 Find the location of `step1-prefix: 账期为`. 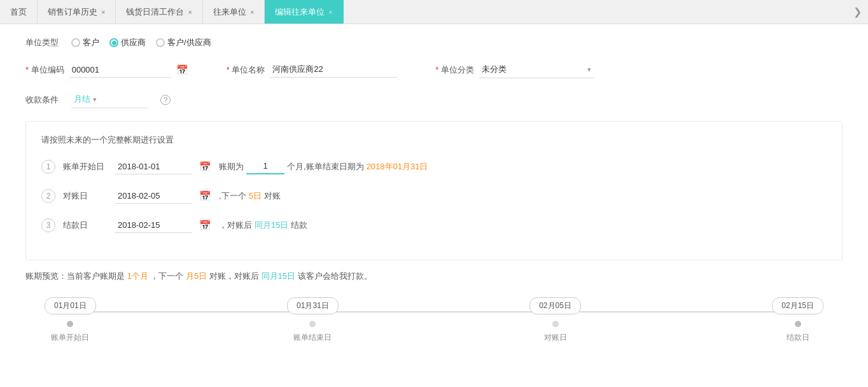

step1-prefix: 账期为 is located at coordinates (232, 167).